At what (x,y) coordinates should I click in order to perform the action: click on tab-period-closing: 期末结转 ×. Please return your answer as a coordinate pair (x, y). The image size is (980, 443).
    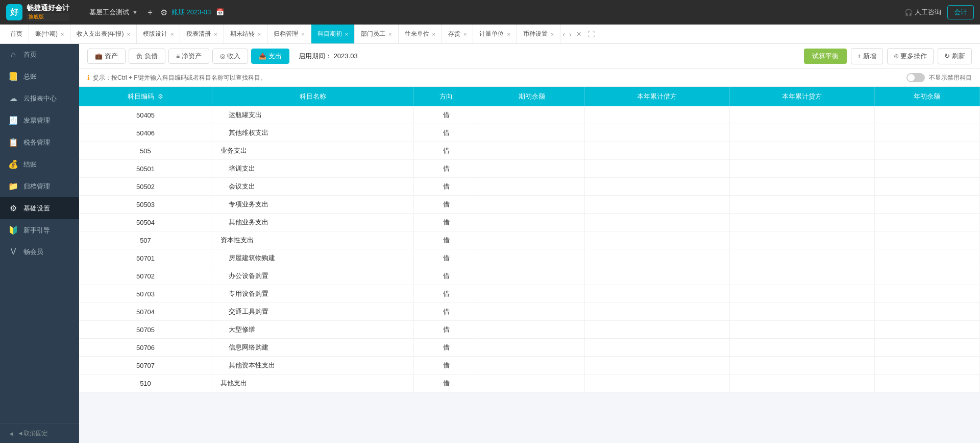
    Looking at the image, I should click on (246, 34).